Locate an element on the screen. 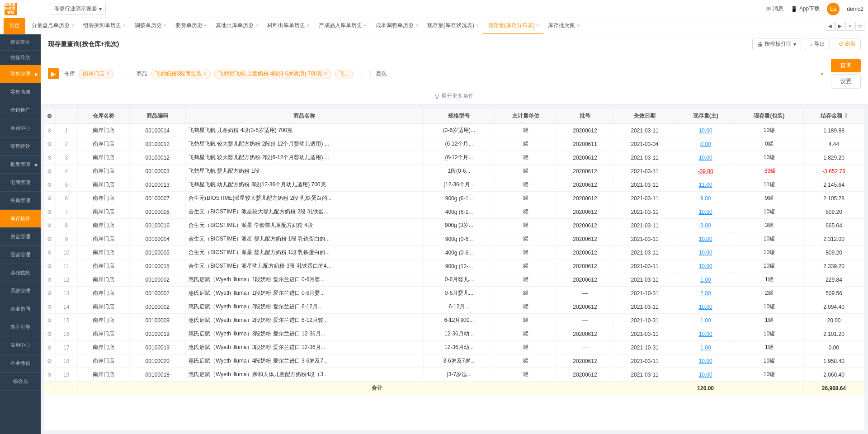 The width and height of the screenshot is (868, 434). product-tag-3: 飞... is located at coordinates (344, 74).